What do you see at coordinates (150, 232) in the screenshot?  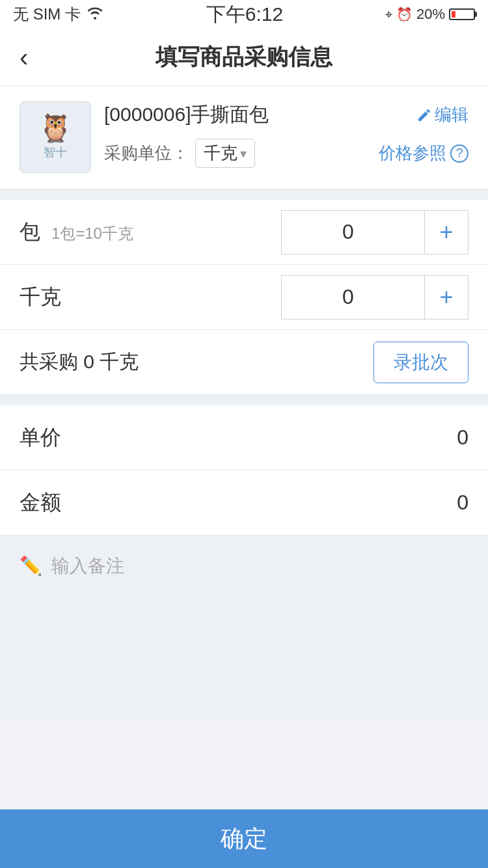 I see `package-label: 包 1包=10千克` at bounding box center [150, 232].